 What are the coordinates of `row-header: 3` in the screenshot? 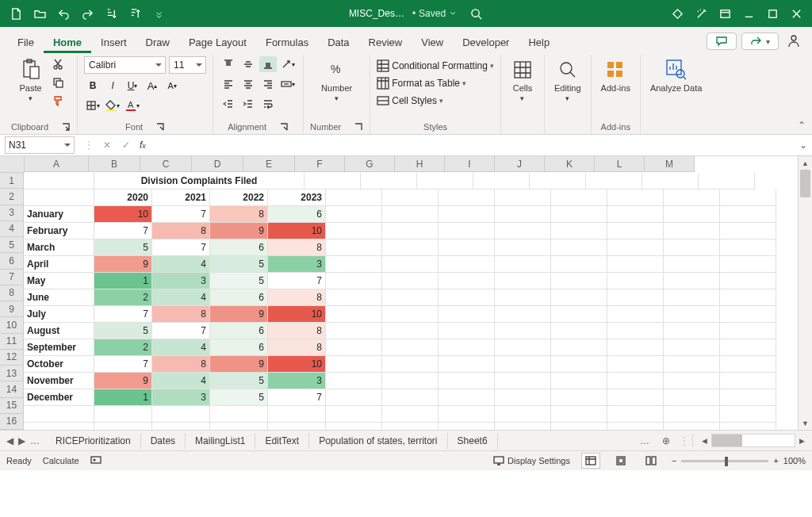 It's located at (12, 213).